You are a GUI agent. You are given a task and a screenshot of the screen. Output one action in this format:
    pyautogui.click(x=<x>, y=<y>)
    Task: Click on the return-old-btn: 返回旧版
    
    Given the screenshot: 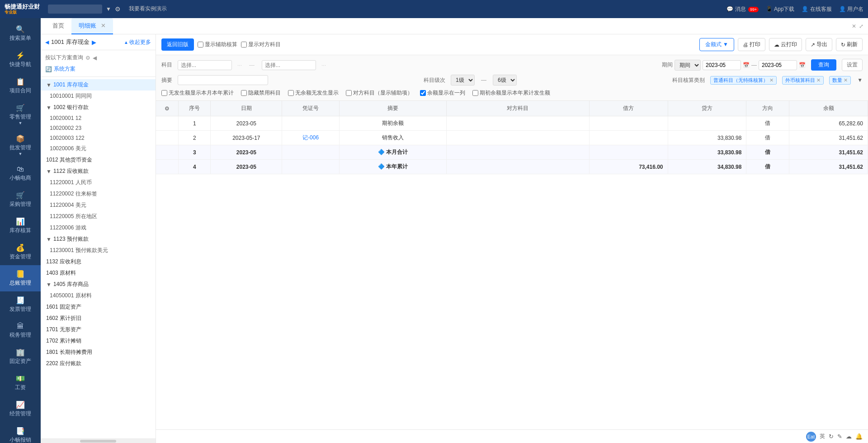 What is the action you would take?
    pyautogui.click(x=178, y=44)
    